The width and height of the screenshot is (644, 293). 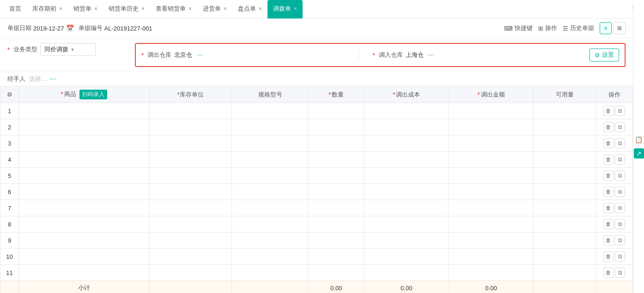 I want to click on tab-close-inventory-init: ×, so click(x=61, y=9).